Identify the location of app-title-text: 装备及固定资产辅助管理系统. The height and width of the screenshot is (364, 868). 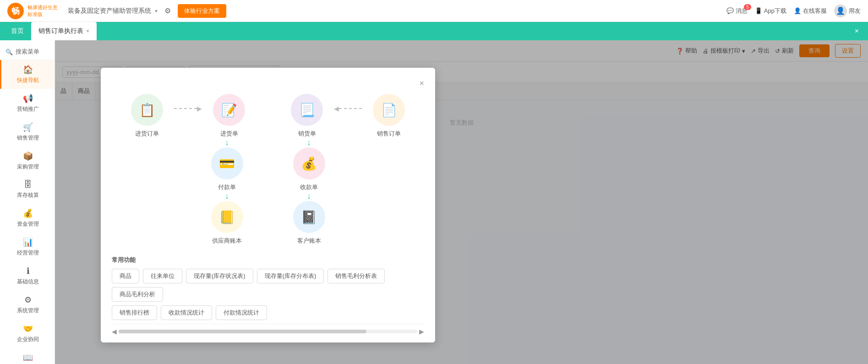
(109, 11).